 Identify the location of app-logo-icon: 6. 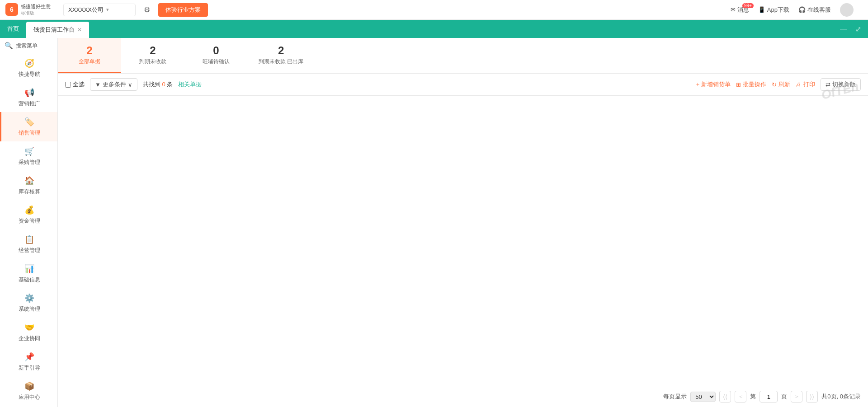
(12, 9).